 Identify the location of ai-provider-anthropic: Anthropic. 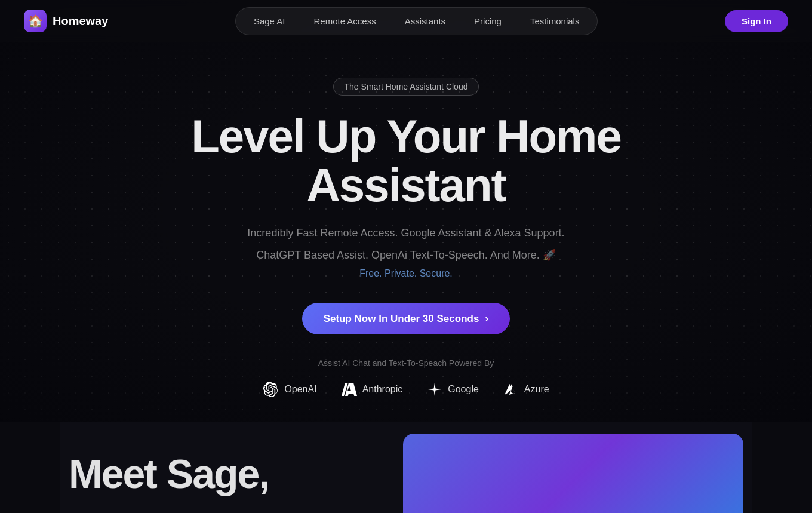
(372, 389).